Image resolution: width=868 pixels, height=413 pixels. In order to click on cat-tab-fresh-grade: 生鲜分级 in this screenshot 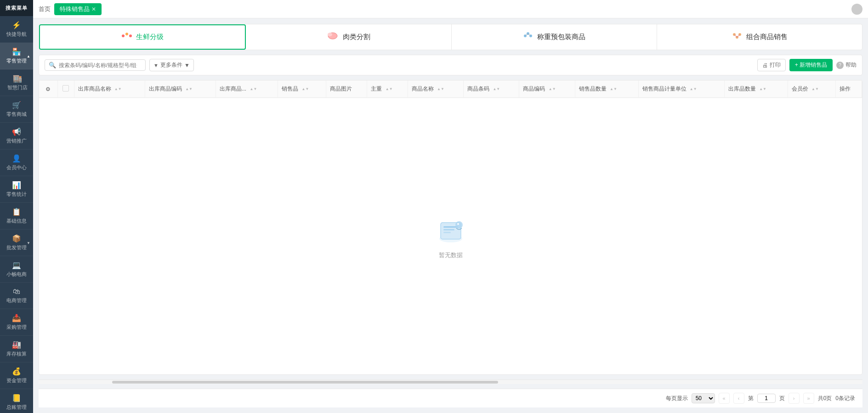, I will do `click(142, 37)`.